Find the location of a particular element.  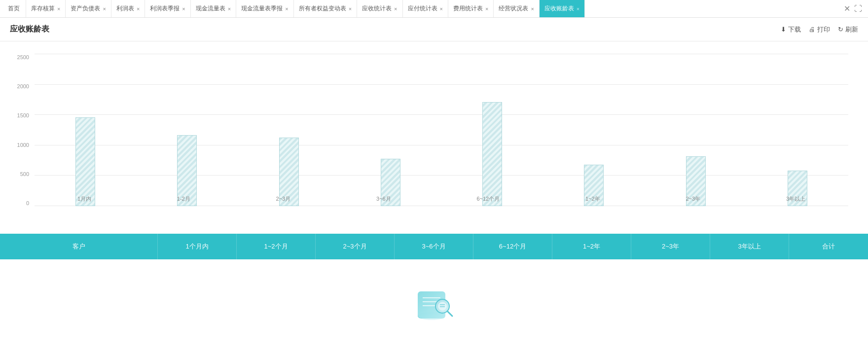

print-button: 🖨 打印 is located at coordinates (820, 30).